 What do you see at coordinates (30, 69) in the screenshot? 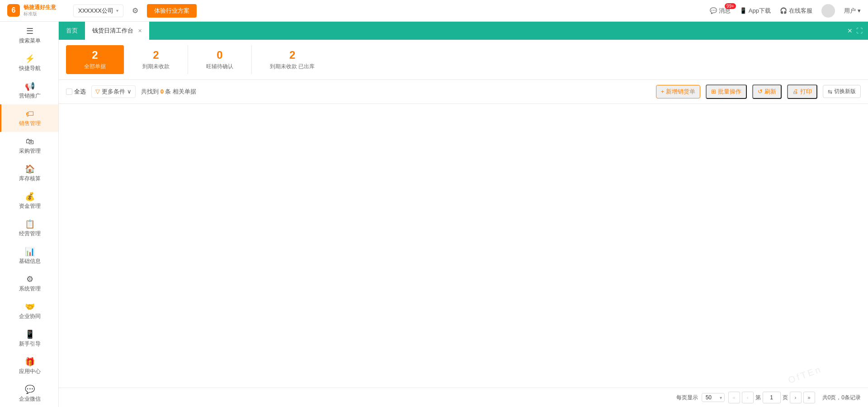
I see `quick-nav-label: 快捷导航` at bounding box center [30, 69].